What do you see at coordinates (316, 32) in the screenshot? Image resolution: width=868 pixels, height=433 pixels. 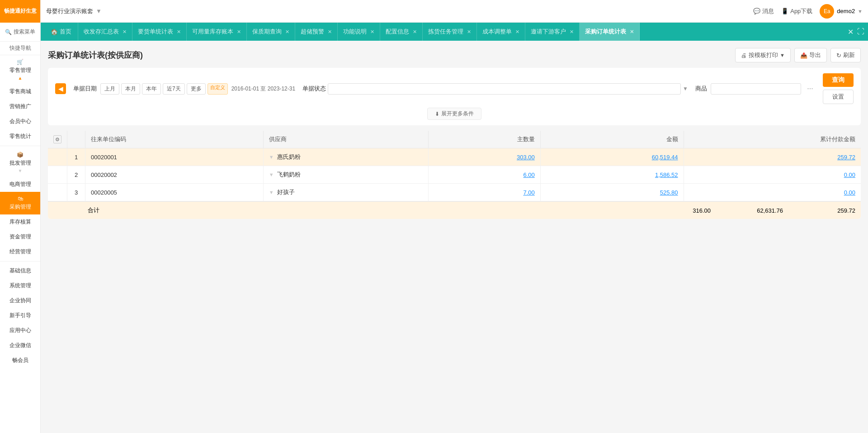 I see `tab-overstock: 超储预警 ✕` at bounding box center [316, 32].